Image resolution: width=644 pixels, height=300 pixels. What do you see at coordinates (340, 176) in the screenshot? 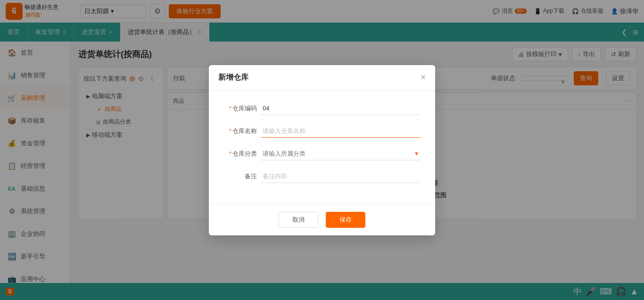
I see `remark-input` at bounding box center [340, 176].